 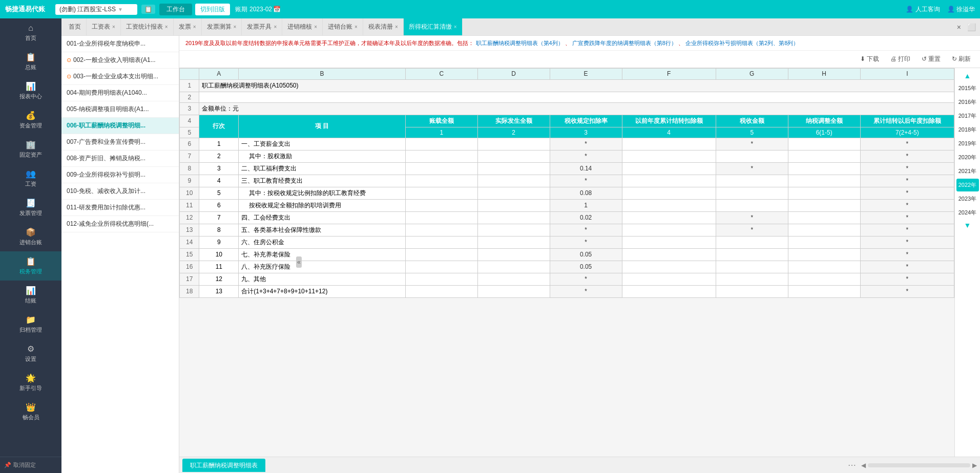 What do you see at coordinates (974, 465) in the screenshot?
I see `scroll-right-icon: ▶` at bounding box center [974, 465].